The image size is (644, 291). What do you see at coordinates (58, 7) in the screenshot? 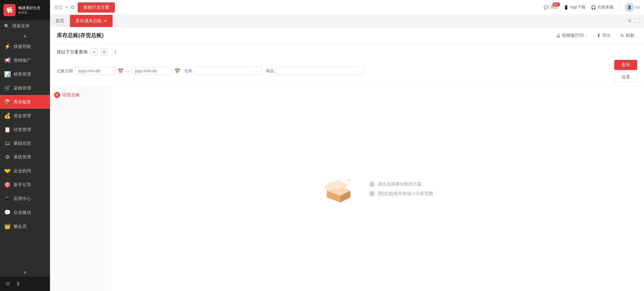
I see `breadcrumb-home: 首页` at bounding box center [58, 7].